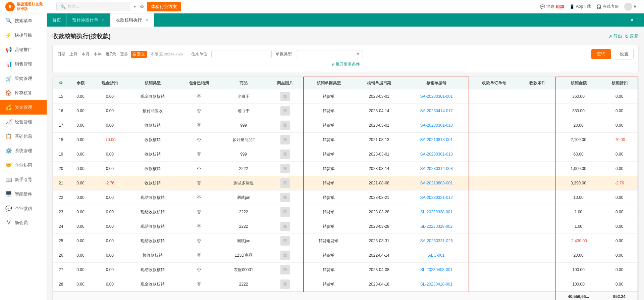 The height and width of the screenshot is (300, 644). What do you see at coordinates (23, 50) in the screenshot?
I see `sidebar-item-marketing: 📢 营销推广` at bounding box center [23, 50].